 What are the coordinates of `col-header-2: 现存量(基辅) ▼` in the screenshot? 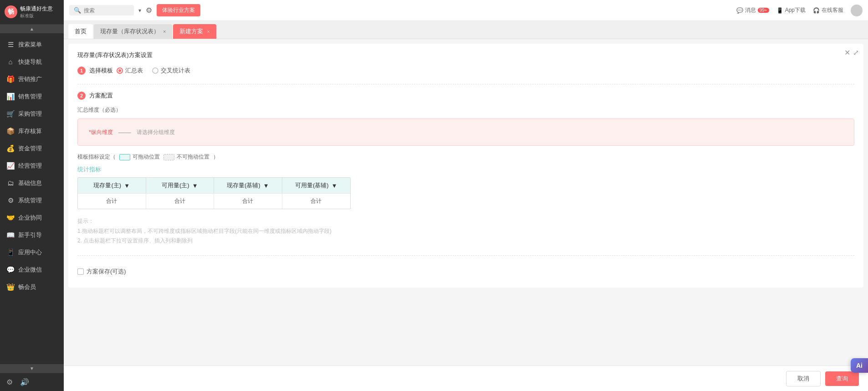 It's located at (248, 185).